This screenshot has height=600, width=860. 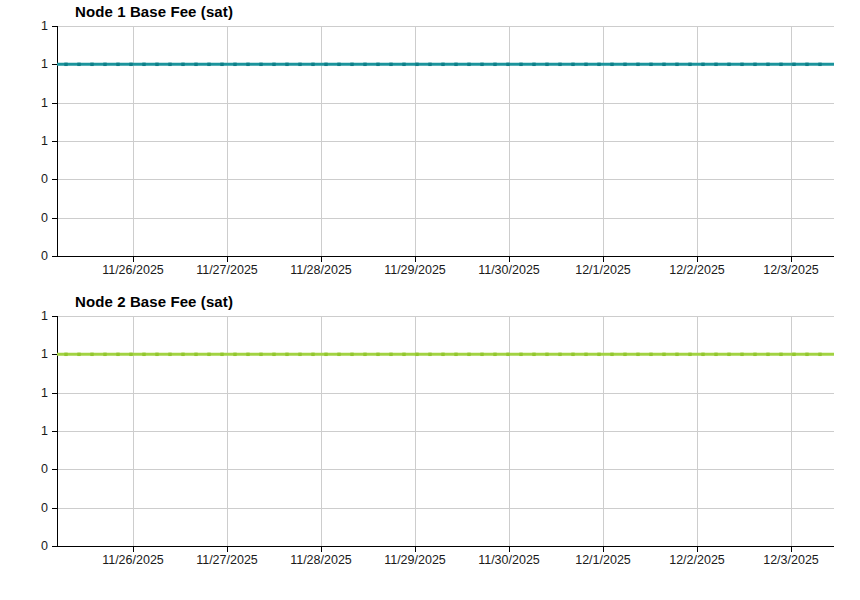 What do you see at coordinates (154, 302) in the screenshot?
I see `chart-node2-title: Node 2 Base Fee (sat)` at bounding box center [154, 302].